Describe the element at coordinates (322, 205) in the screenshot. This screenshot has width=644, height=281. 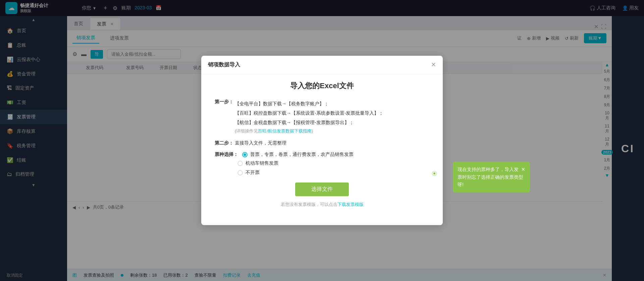
I see `download-tip: 若您没有发票模版，可以点击下载发票模版` at that location.